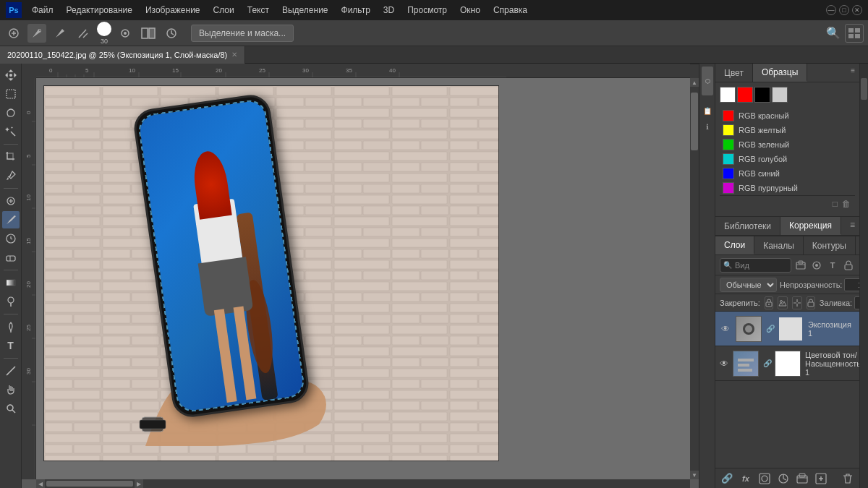 The height and width of the screenshot is (488, 868). What do you see at coordinates (746, 479) in the screenshot?
I see `fx-btn: fx` at bounding box center [746, 479].